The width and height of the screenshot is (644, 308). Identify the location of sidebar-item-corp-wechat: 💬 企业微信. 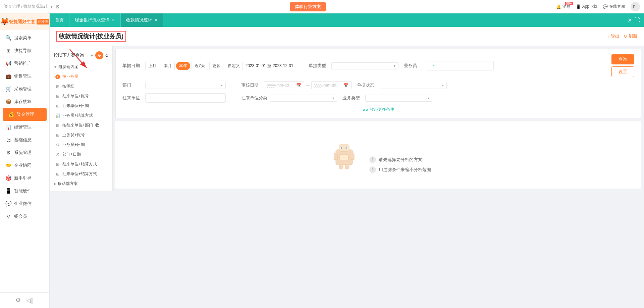
(25, 204).